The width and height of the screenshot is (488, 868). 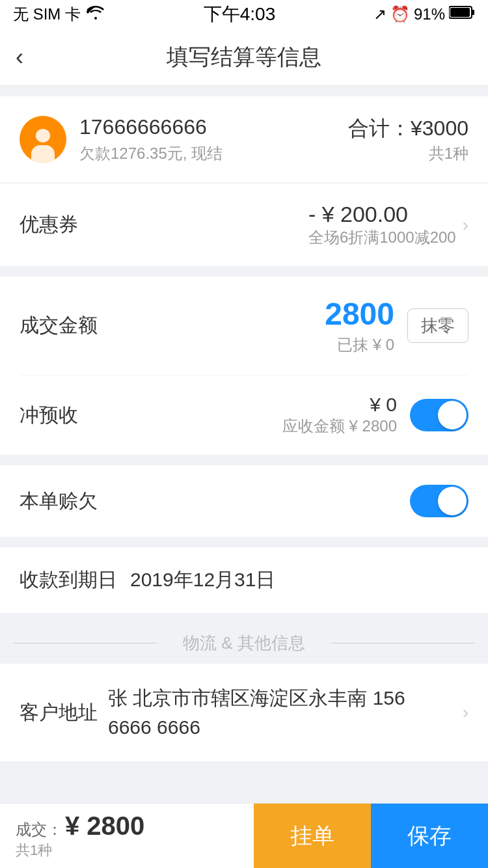 What do you see at coordinates (424, 14) in the screenshot?
I see `status-right: ↗ ⏰ 91%` at bounding box center [424, 14].